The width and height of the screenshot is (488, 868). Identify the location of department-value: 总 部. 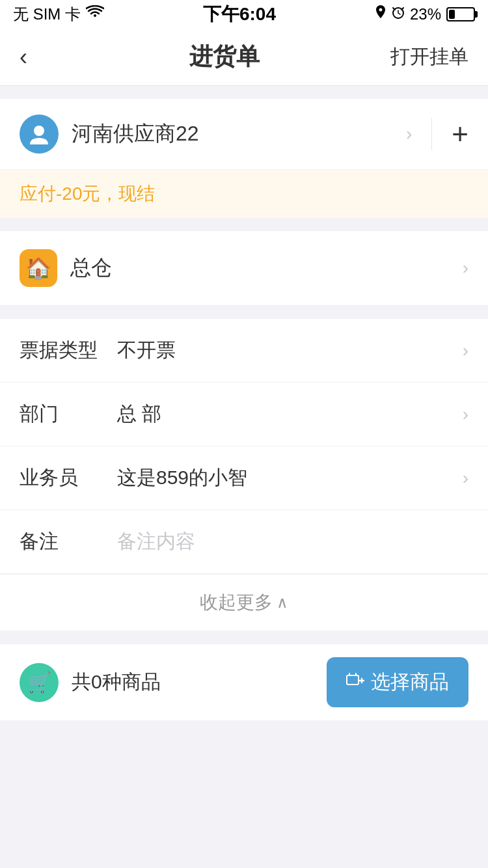
(286, 414).